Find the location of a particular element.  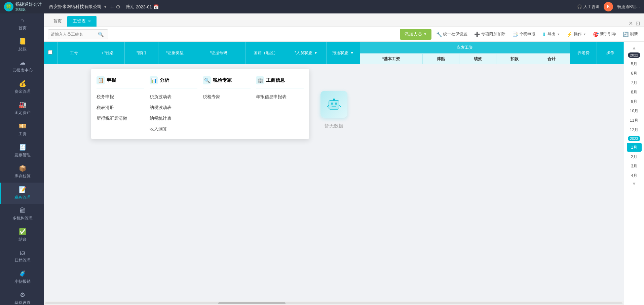

sidebar-item-archive: 🗂 归档管理 is located at coordinates (22, 256).